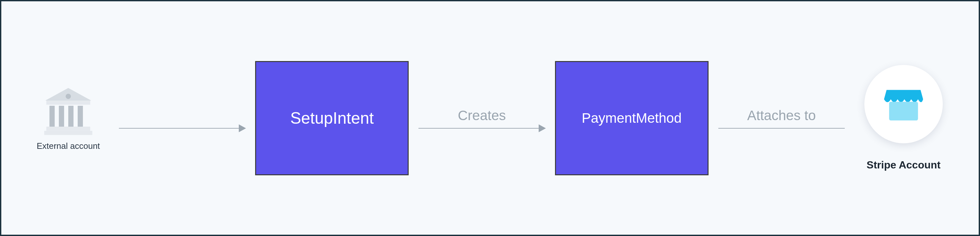  What do you see at coordinates (781, 116) in the screenshot?
I see `arrow-label: Attaches to` at bounding box center [781, 116].